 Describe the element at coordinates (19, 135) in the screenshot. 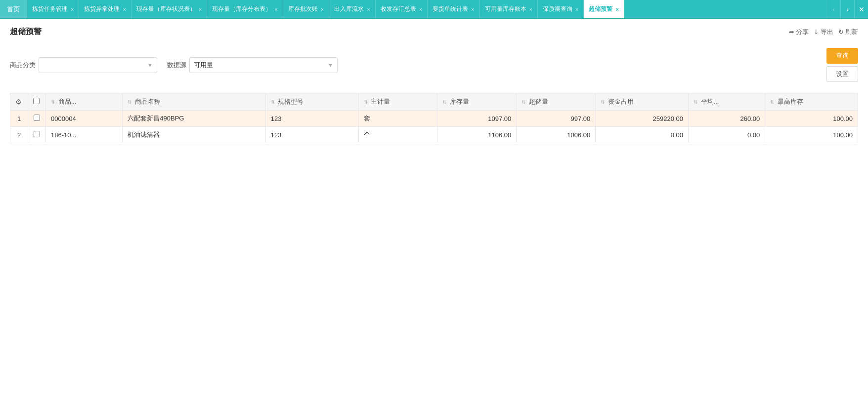

I see `row-num: 2` at that location.